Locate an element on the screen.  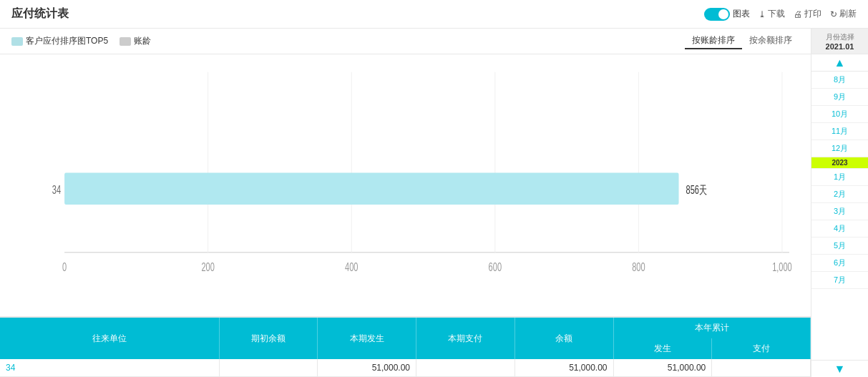
data-table: 往来单位 期初余额 本期发生 本期支付 余额 本年累计 发生 支付 is located at coordinates (405, 348).